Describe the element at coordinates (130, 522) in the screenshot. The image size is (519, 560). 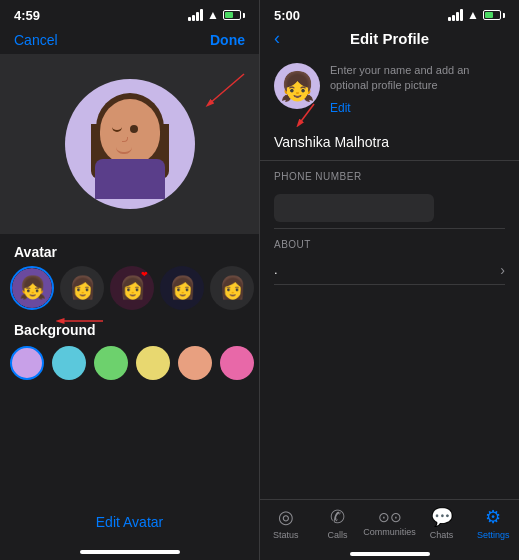
I see `edit-avatar-button: Edit Avatar` at that location.